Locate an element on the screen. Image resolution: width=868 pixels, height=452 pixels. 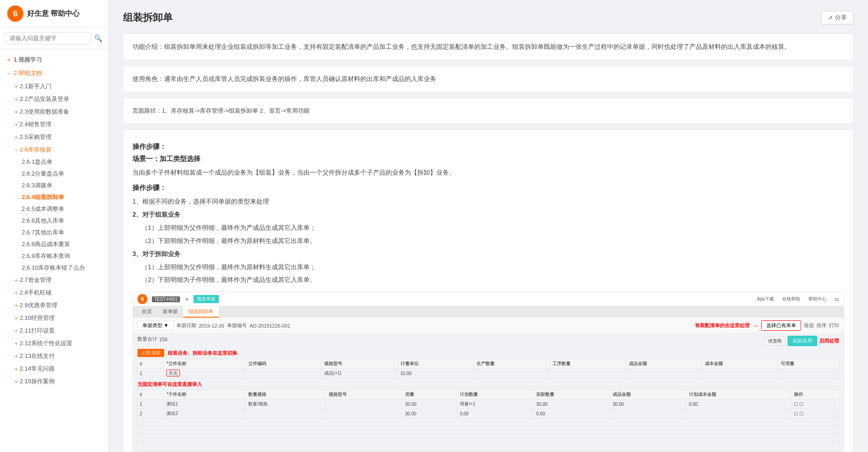
mock-filter-label: 筛选 is located at coordinates (809, 326).